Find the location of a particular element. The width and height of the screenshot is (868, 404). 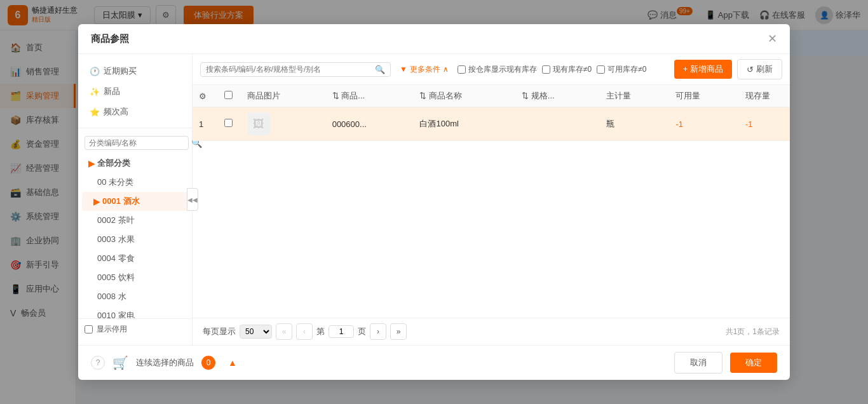

available-stock-checkbox is located at coordinates (546, 70).